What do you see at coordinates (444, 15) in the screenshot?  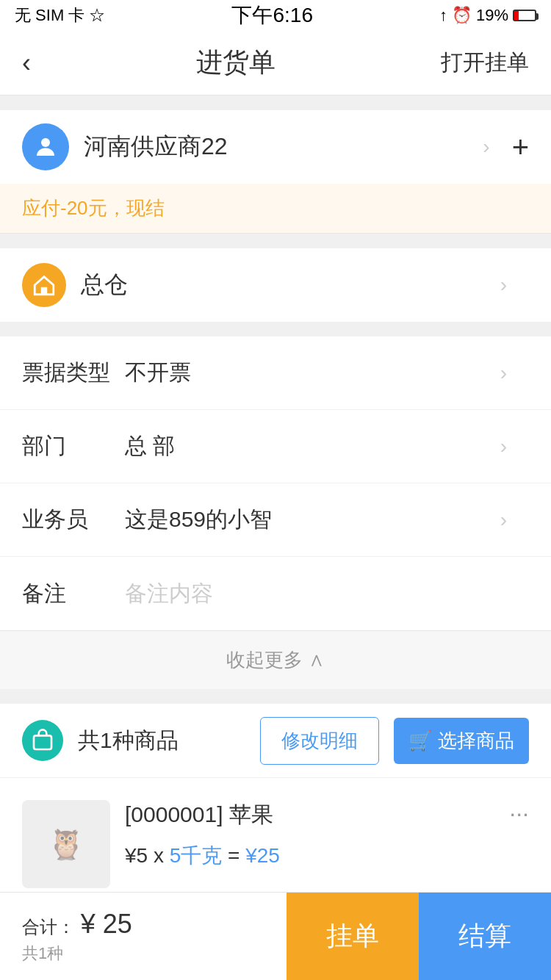 I see `location-icon: ↑` at bounding box center [444, 15].